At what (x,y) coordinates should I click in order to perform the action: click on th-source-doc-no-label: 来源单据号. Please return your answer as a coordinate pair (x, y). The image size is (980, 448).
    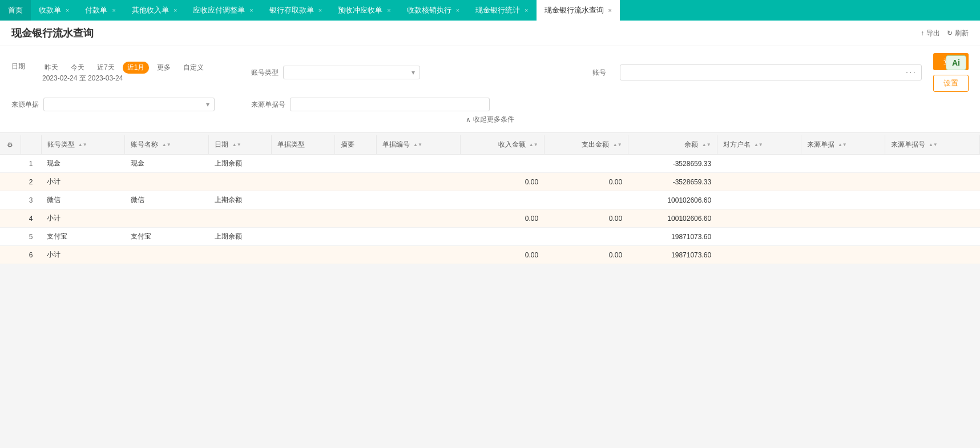
    Looking at the image, I should click on (908, 144).